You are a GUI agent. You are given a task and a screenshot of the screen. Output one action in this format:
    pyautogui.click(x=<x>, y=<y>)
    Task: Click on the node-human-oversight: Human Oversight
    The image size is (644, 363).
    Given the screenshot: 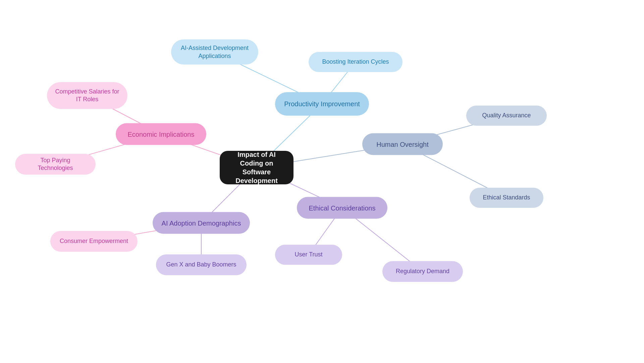 What is the action you would take?
    pyautogui.click(x=402, y=144)
    